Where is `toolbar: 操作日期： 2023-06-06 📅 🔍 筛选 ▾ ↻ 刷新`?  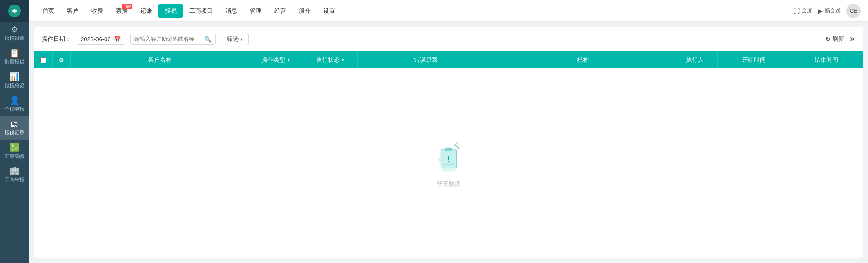
toolbar: 操作日期： 2023-06-06 📅 🔍 筛选 ▾ ↻ 刷新 is located at coordinates (448, 39).